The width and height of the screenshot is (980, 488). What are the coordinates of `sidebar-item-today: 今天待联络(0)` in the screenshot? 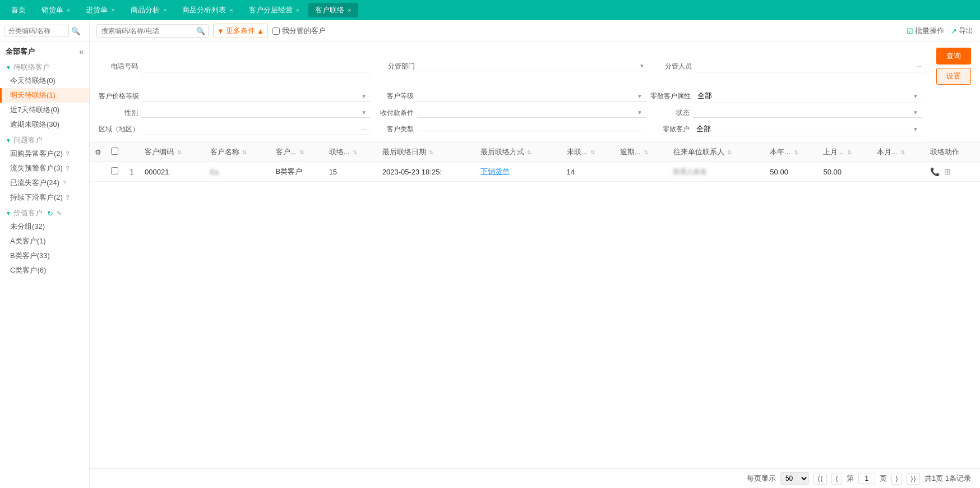 It's located at (45, 81).